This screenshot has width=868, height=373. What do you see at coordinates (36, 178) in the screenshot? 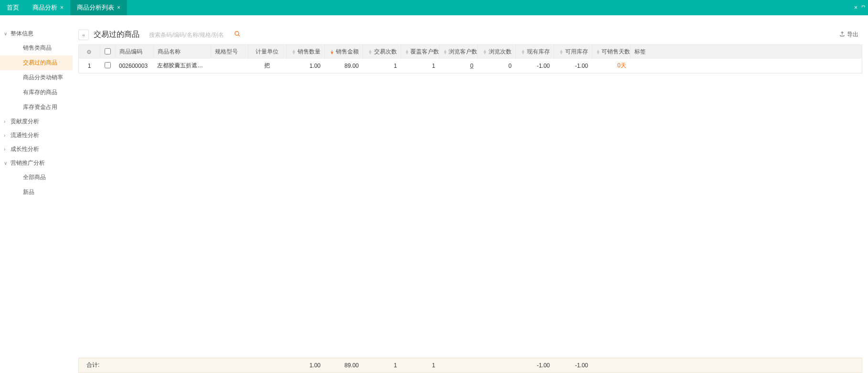
I see `side-group-marketing: ∨ 营销推广分析 全部商品 新品` at bounding box center [36, 178].